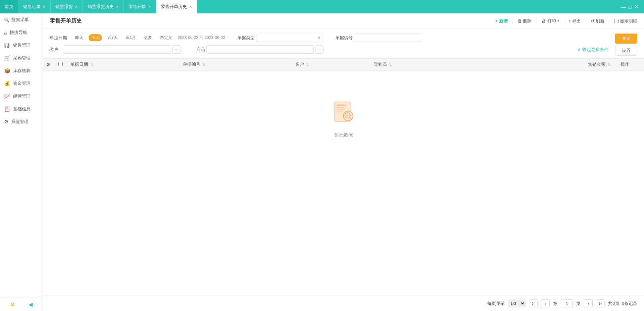 The width and height of the screenshot is (644, 311). What do you see at coordinates (7, 45) in the screenshot?
I see `sales-icon: 📊` at bounding box center [7, 45].